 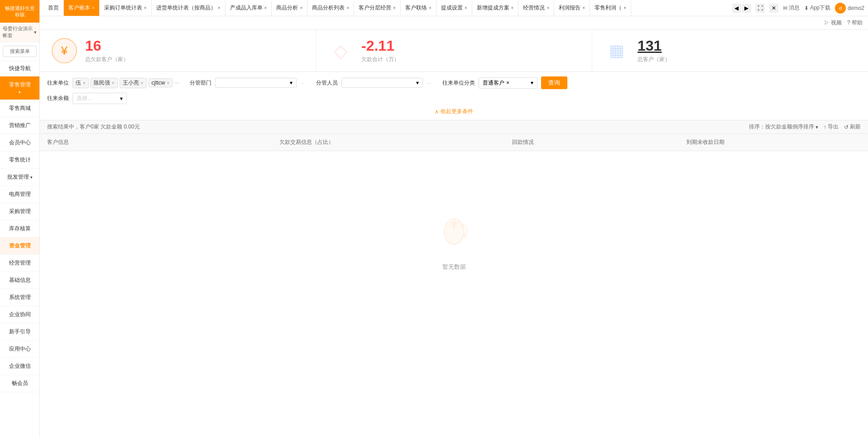 I want to click on dept-clear-button: ···, so click(x=302, y=83).